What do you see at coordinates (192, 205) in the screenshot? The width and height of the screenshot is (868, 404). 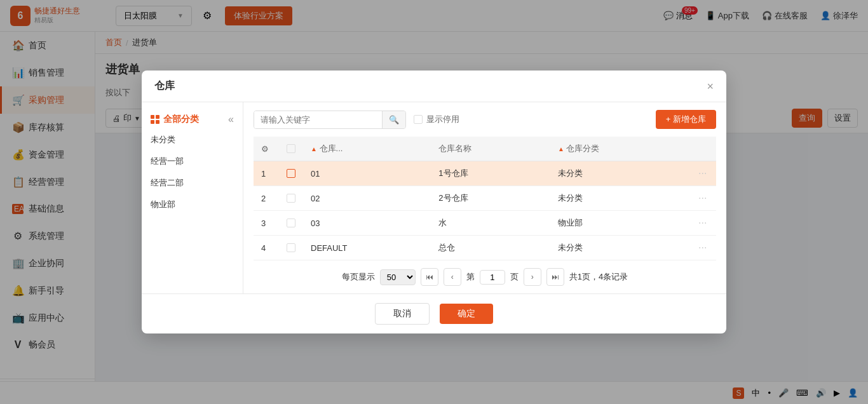 I see `category-item-property: 物业部` at bounding box center [192, 205].